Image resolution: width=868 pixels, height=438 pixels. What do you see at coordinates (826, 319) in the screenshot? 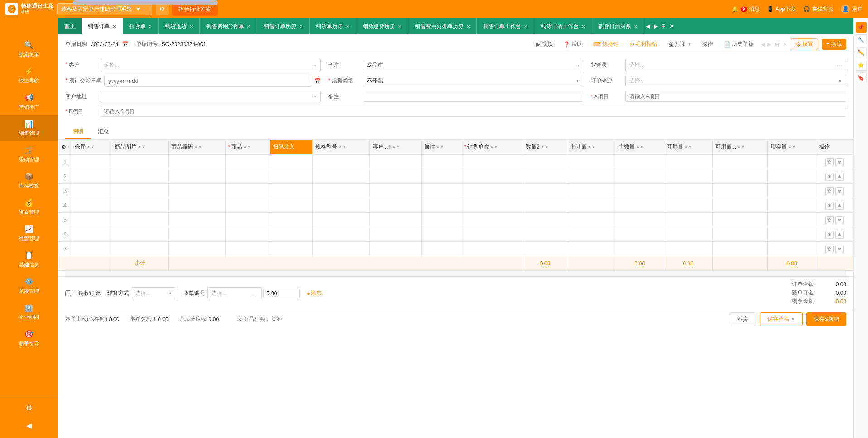
I see `save-new-button: 保存&新增` at bounding box center [826, 319].